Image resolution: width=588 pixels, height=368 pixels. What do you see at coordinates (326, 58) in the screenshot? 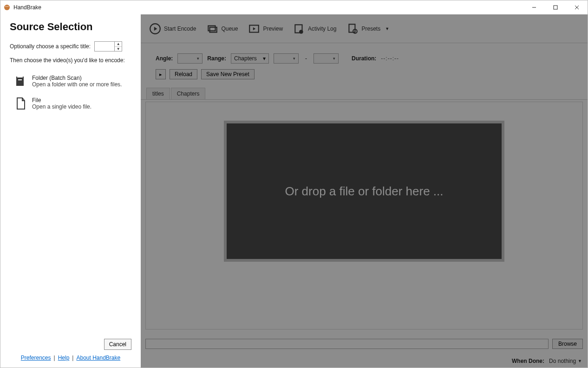
I see `range-to: ▾` at bounding box center [326, 58].